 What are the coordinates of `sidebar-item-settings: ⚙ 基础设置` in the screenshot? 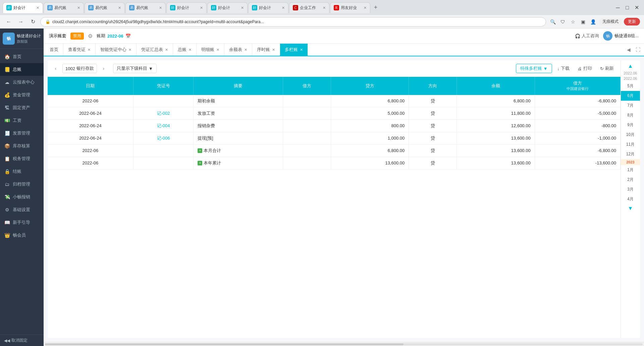 It's located at (22, 210).